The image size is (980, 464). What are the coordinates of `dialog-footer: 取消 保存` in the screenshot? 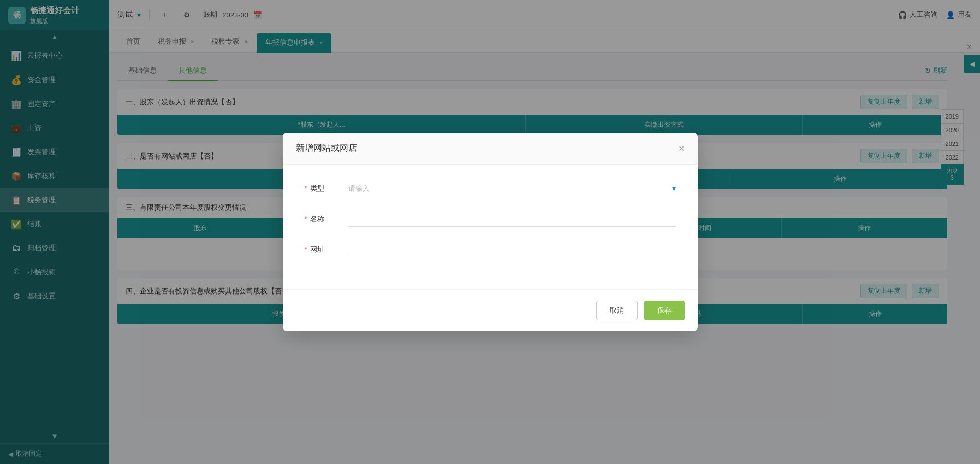 It's located at (490, 310).